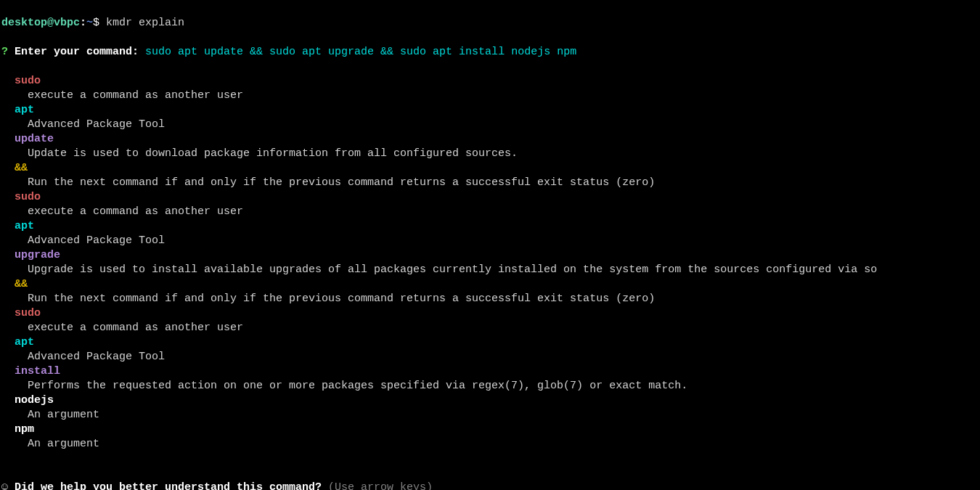 Image resolution: width=980 pixels, height=490 pixels. What do you see at coordinates (490, 372) in the screenshot?
I see `token-name: install` at bounding box center [490, 372].